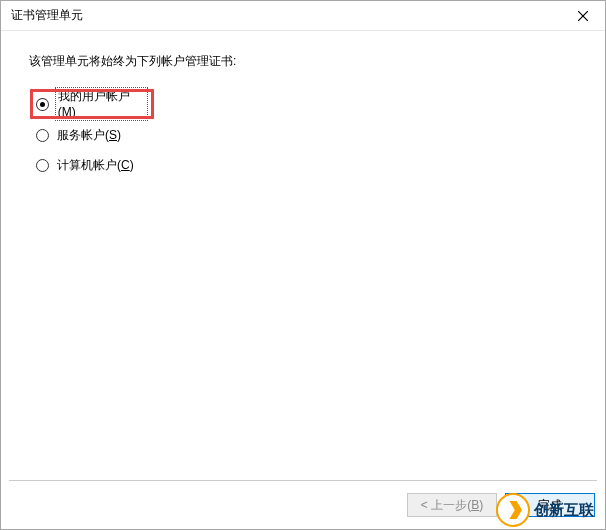  What do you see at coordinates (42, 16) in the screenshot?
I see `window-title: 证书管理单元` at bounding box center [42, 16].